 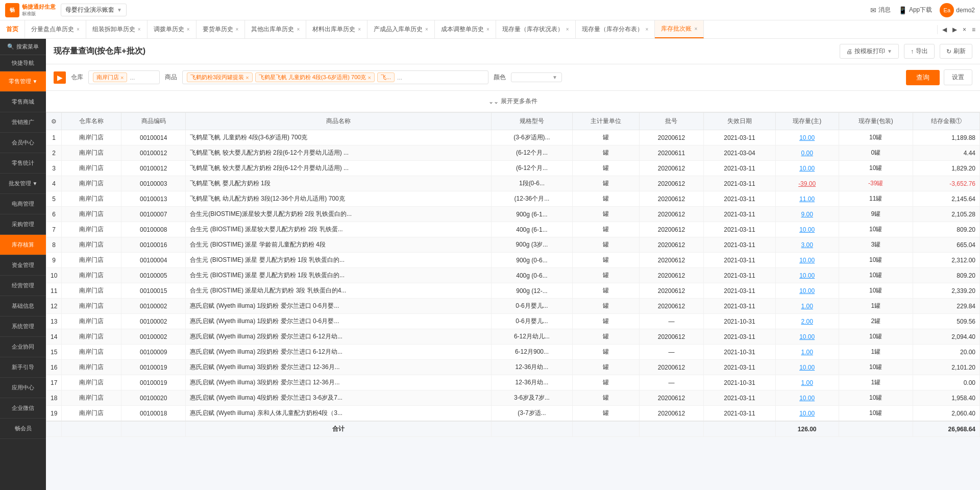 What do you see at coordinates (23, 102) in the screenshot?
I see `sidebar-item-retail-mall: 零售商城` at bounding box center [23, 102].